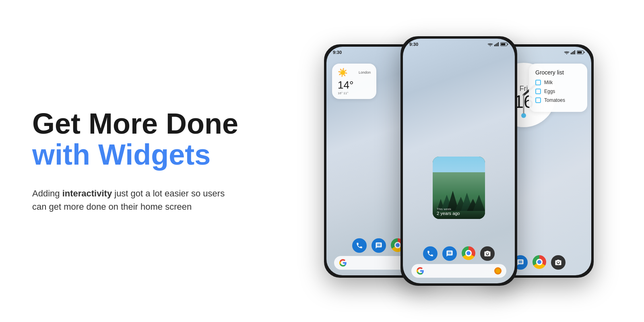  What do you see at coordinates (520, 262) in the screenshot?
I see `messages-icon-r` at bounding box center [520, 262].